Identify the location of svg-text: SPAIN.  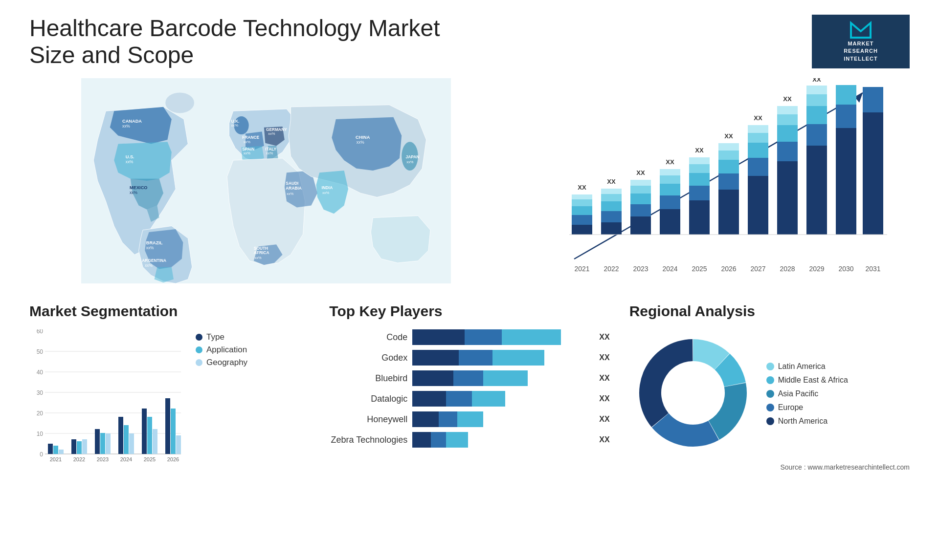
(248, 149).